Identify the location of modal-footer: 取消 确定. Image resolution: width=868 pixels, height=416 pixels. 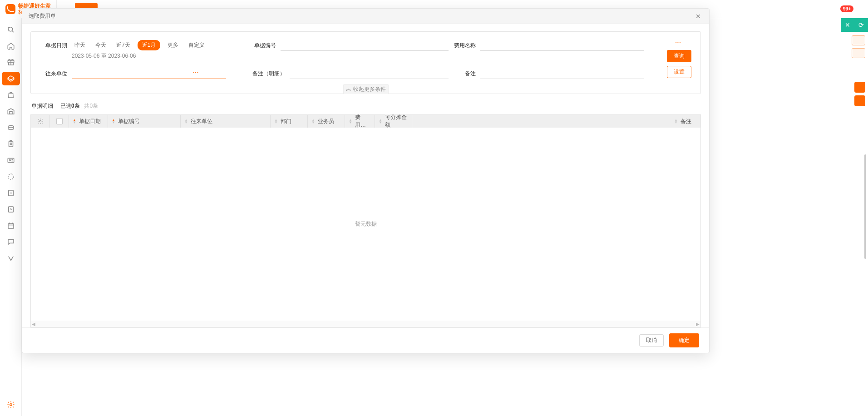
(366, 340).